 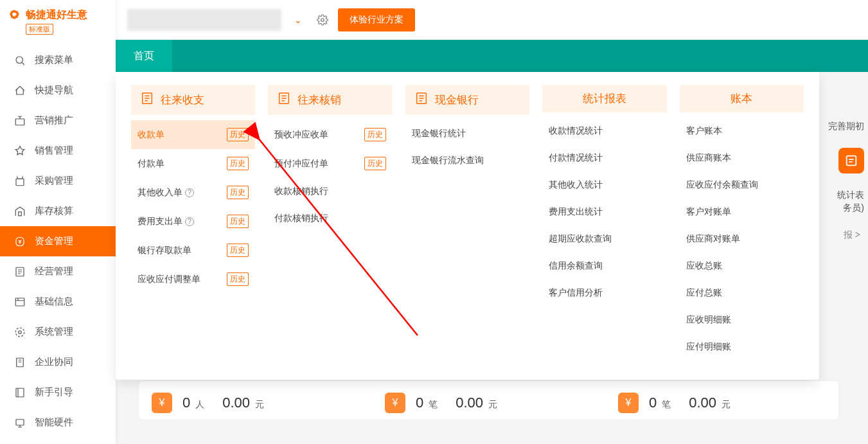 I want to click on sidebar-item-quicknav: 快捷导航, so click(x=58, y=90).